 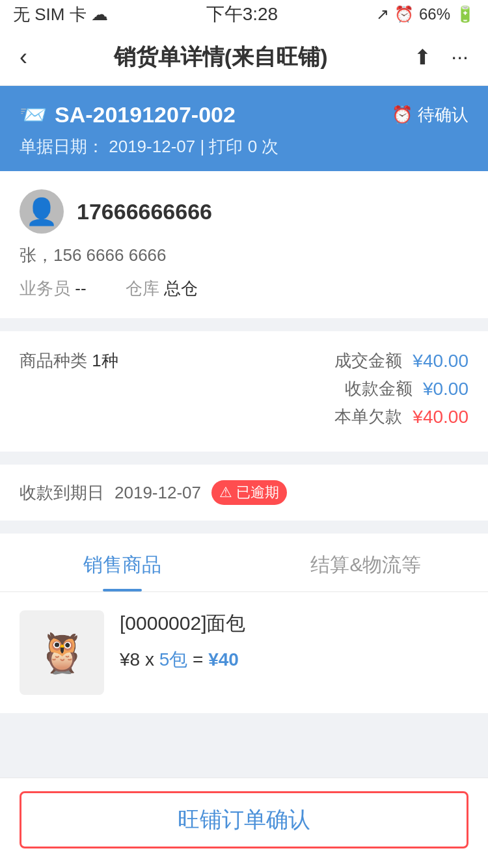 I want to click on share-icon: ⬆, so click(x=423, y=57).